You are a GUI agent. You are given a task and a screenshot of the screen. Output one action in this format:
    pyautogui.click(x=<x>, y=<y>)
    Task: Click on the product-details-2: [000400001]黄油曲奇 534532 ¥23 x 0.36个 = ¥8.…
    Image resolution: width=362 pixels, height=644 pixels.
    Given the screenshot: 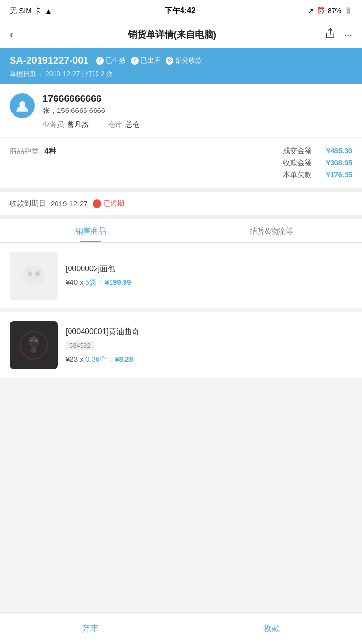 What is the action you would take?
    pyautogui.click(x=209, y=346)
    